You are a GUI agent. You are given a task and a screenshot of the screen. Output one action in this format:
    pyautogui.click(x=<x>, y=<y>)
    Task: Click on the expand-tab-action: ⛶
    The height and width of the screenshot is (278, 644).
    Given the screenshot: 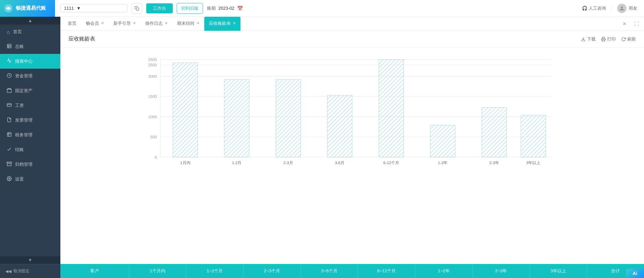 What is the action you would take?
    pyautogui.click(x=637, y=24)
    